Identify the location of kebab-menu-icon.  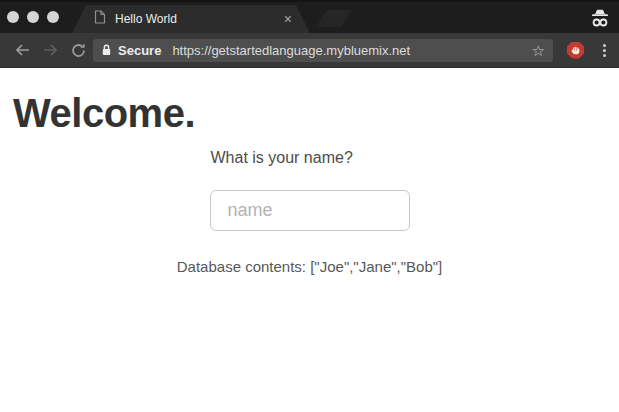
(604, 50).